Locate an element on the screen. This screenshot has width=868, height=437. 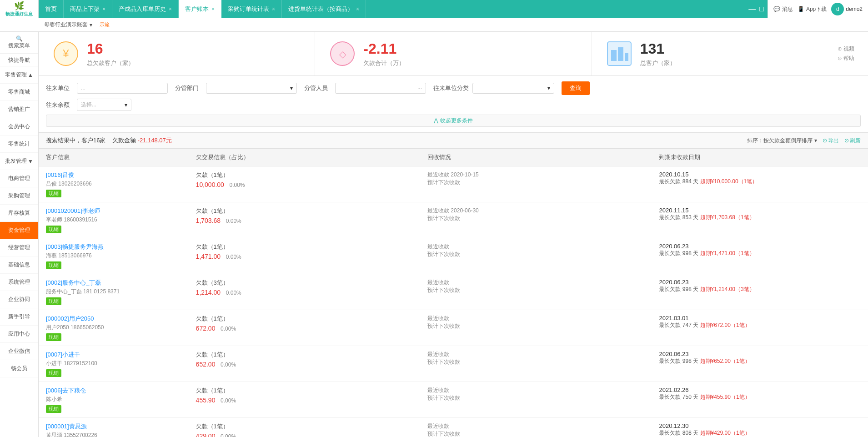
sidebar-item-15: 应用中心 is located at coordinates (19, 334).